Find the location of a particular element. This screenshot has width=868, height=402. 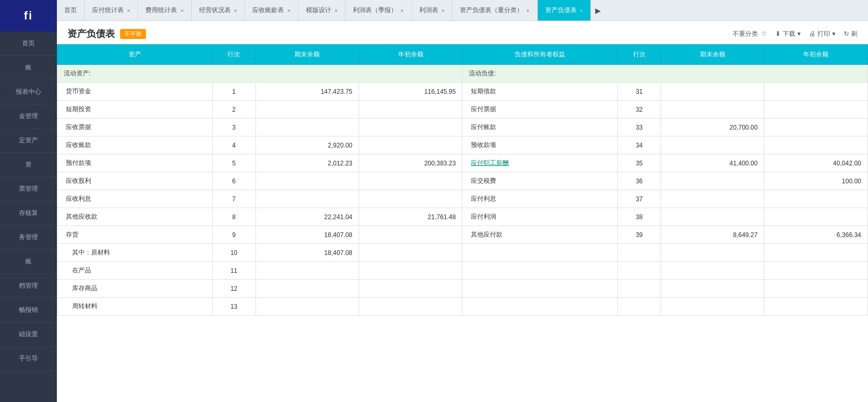

tab-close-balance: × is located at coordinates (581, 11).